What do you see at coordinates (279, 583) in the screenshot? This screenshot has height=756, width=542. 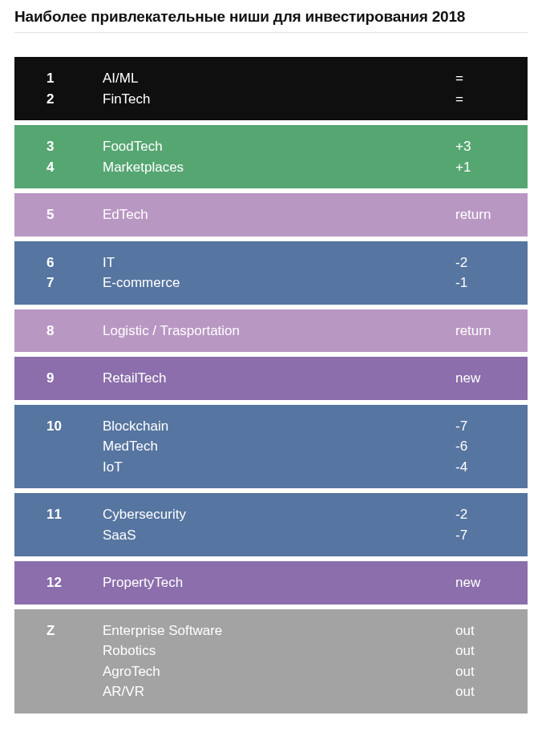 I see `niche-cell: PropertyTech` at bounding box center [279, 583].